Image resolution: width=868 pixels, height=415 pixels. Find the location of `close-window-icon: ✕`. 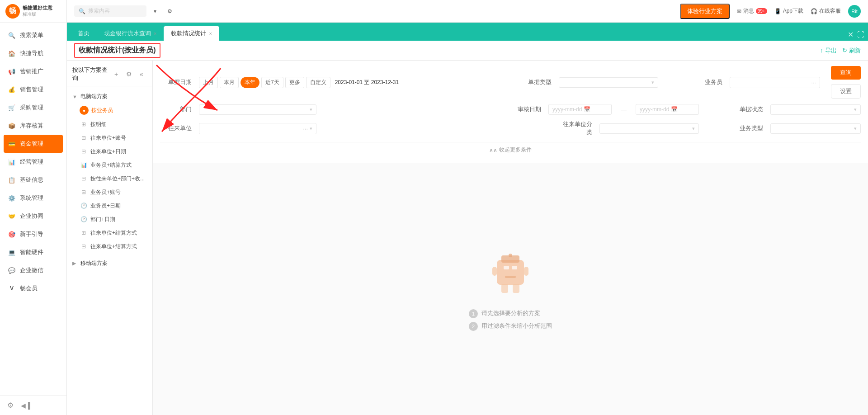

close-window-icon: ✕ is located at coordinates (851, 34).